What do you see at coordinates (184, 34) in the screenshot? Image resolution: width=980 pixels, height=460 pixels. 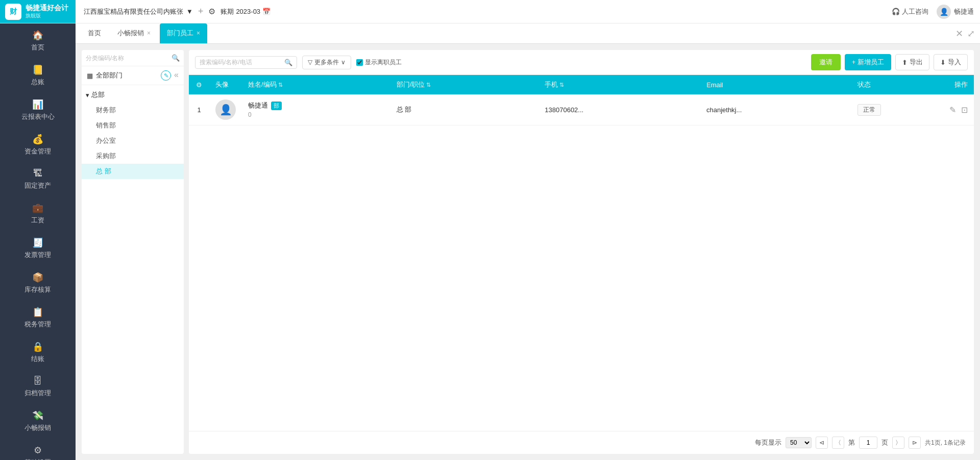 I see `tab-dept: 部门员工 ×` at bounding box center [184, 34].